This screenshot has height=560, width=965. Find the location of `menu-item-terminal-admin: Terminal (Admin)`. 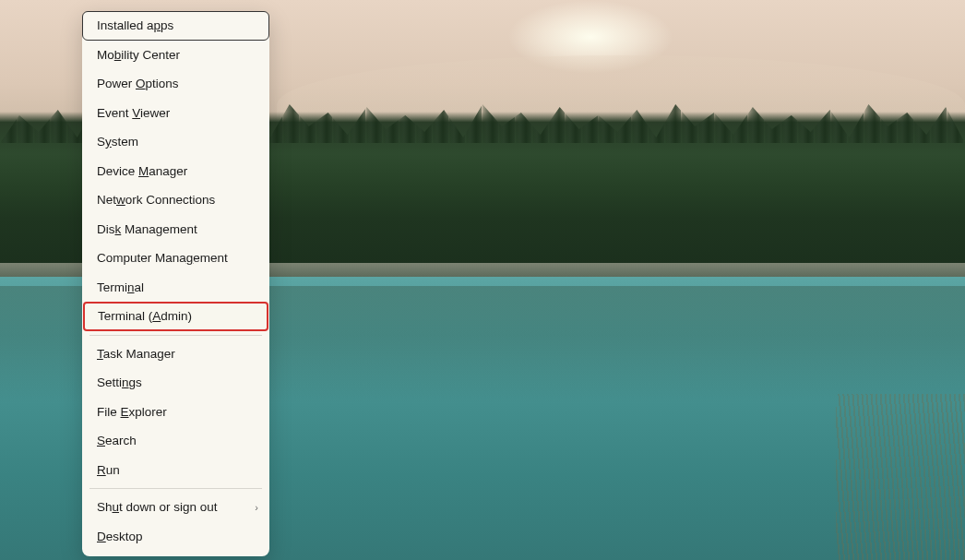

menu-item-terminal-admin: Terminal (Admin) is located at coordinates (175, 316).